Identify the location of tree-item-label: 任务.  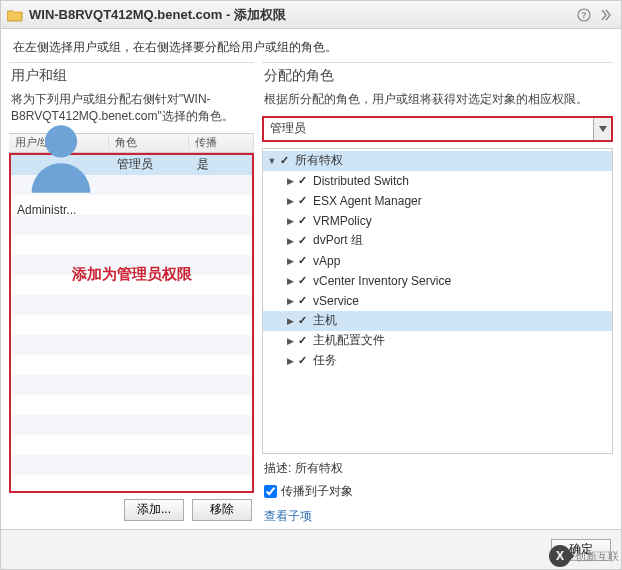
(323, 360).